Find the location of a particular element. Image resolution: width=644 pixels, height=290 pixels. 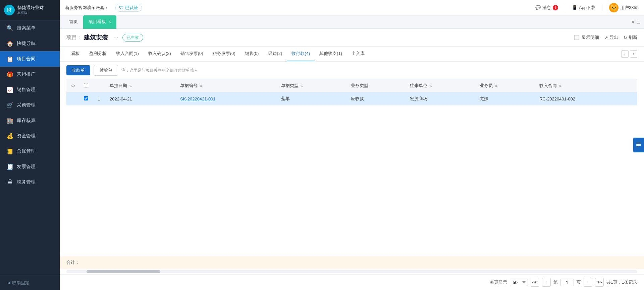

table-row: 1 2022-04-21 SK-20220421-001 蓝单 应收款 宏茂商场… is located at coordinates (352, 99).